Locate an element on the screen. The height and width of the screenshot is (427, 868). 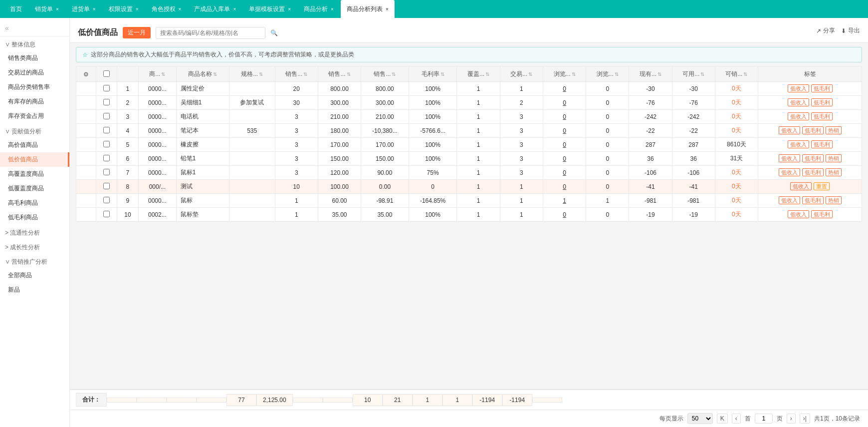
col-checkbox is located at coordinates (106, 74).